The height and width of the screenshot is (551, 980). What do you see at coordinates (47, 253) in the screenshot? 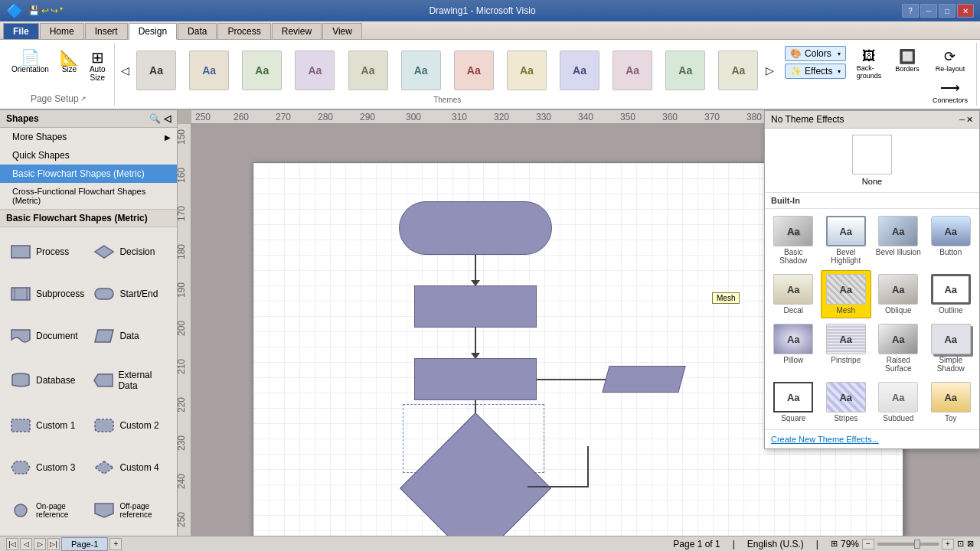
I see `shape-process: Process` at bounding box center [47, 253].